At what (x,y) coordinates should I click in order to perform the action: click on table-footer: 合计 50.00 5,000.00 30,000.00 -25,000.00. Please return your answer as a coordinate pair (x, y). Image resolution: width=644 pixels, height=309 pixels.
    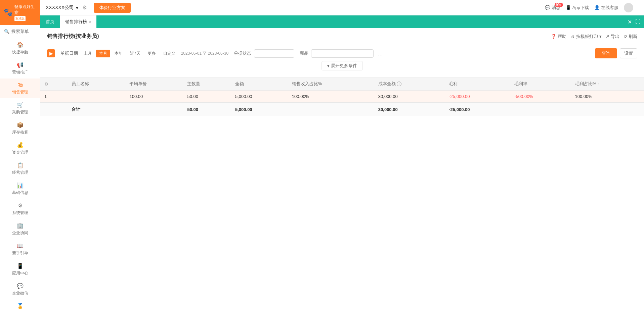
    Looking at the image, I should click on (342, 109).